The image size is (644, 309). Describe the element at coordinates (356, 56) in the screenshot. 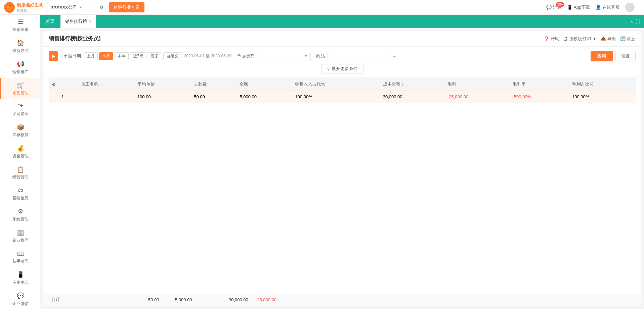

I see `goods-filter-group: 商品 ···` at that location.